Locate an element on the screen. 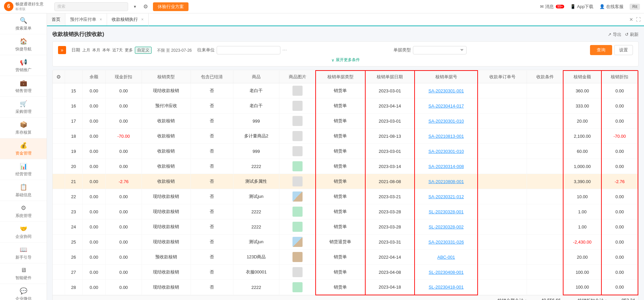 This screenshot has width=644, height=300. tab-verify: 收款核销执行 × is located at coordinates (128, 20).